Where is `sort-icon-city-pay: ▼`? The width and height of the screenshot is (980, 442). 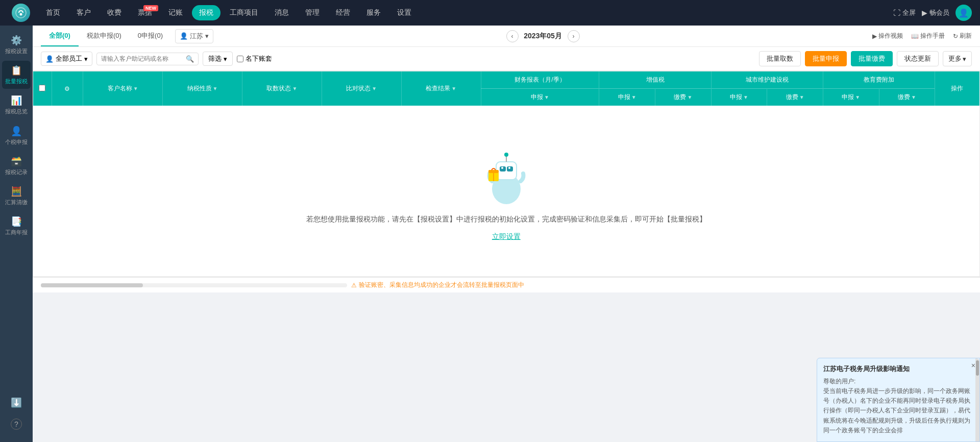 sort-icon-city-pay: ▼ is located at coordinates (802, 97).